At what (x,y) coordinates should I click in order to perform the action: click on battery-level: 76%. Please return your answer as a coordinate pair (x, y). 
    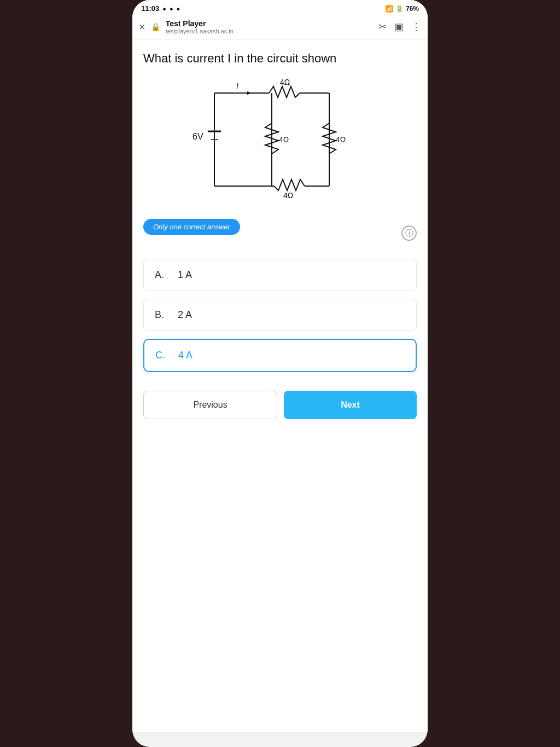
    Looking at the image, I should click on (412, 9).